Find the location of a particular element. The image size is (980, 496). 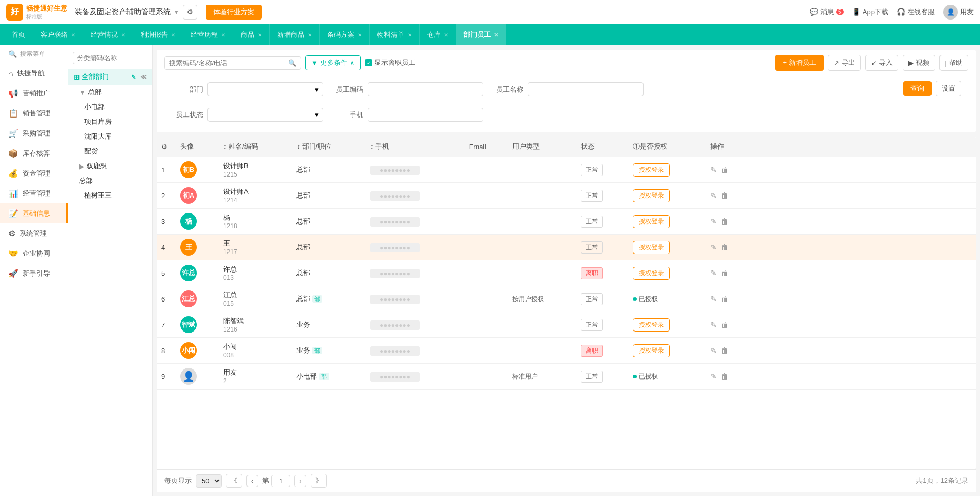

export-button: ↗ 导出 is located at coordinates (845, 63).